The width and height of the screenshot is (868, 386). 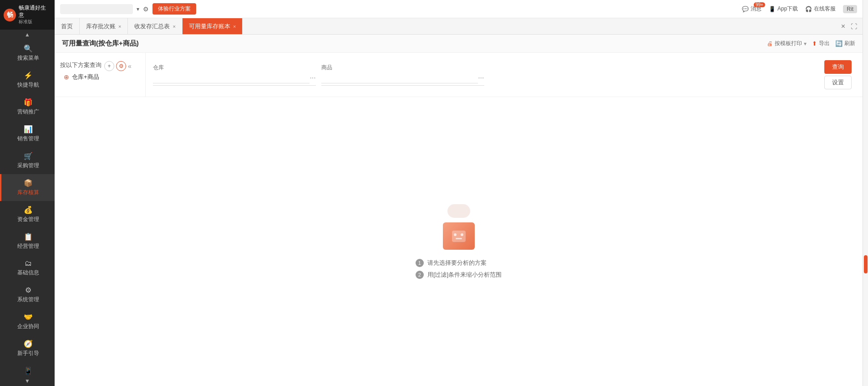 I want to click on sidebar-item-apps: 📱 应用中心, so click(x=27, y=369).